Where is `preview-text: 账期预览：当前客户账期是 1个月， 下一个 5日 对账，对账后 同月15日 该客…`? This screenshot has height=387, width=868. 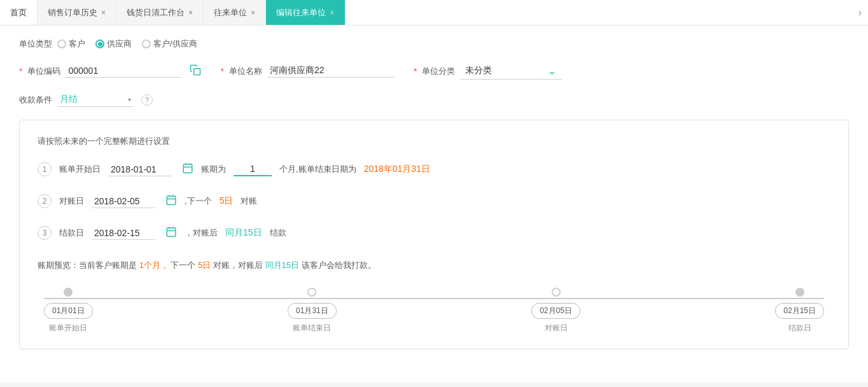 preview-text: 账期预览：当前客户账期是 1个月， 下一个 5日 对账，对账后 同月15日 该客… is located at coordinates (434, 265).